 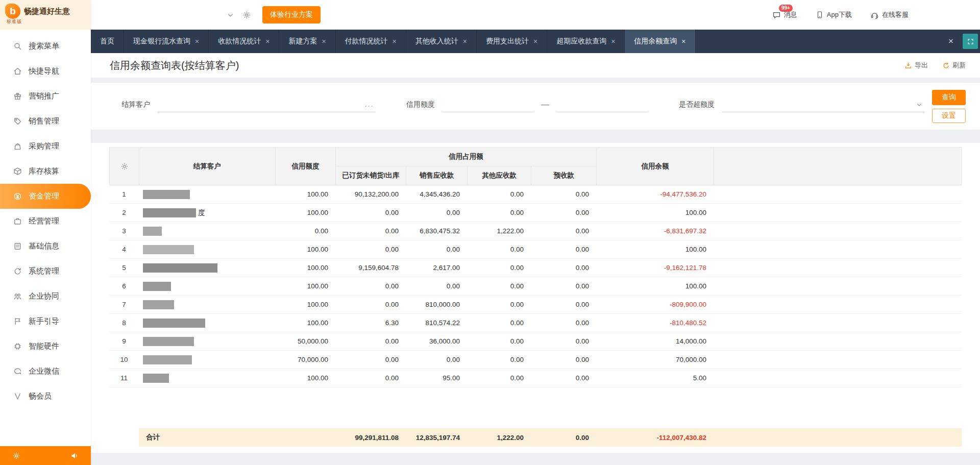 I want to click on header-credit-balance: 信用余额, so click(x=655, y=166).